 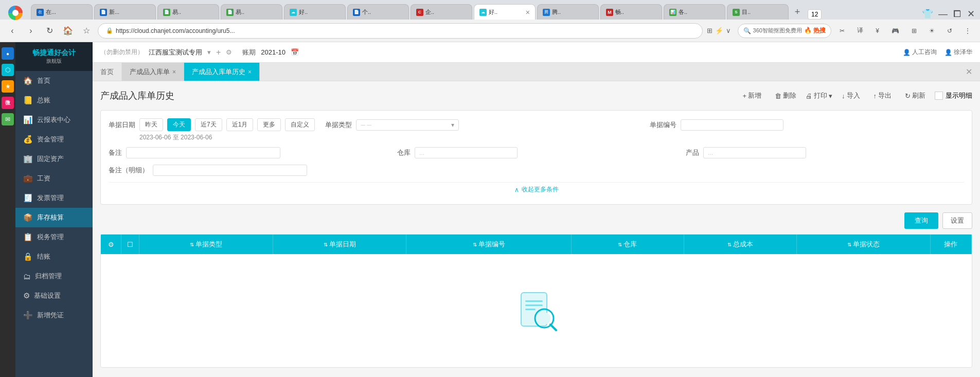 What do you see at coordinates (230, 170) in the screenshot?
I see `remark-detail-input` at bounding box center [230, 170].